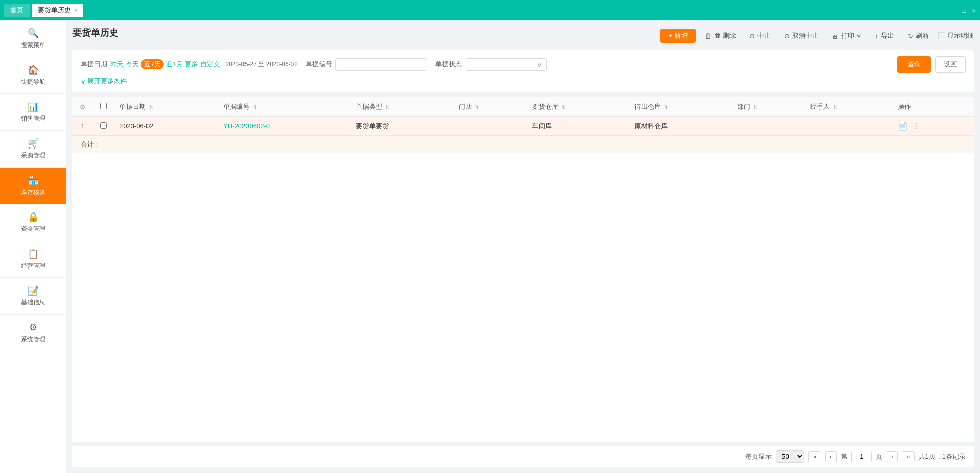 Image resolution: width=980 pixels, height=473 pixels. What do you see at coordinates (366, 64) in the screenshot?
I see `order-no-filter: 单据编号` at bounding box center [366, 64].